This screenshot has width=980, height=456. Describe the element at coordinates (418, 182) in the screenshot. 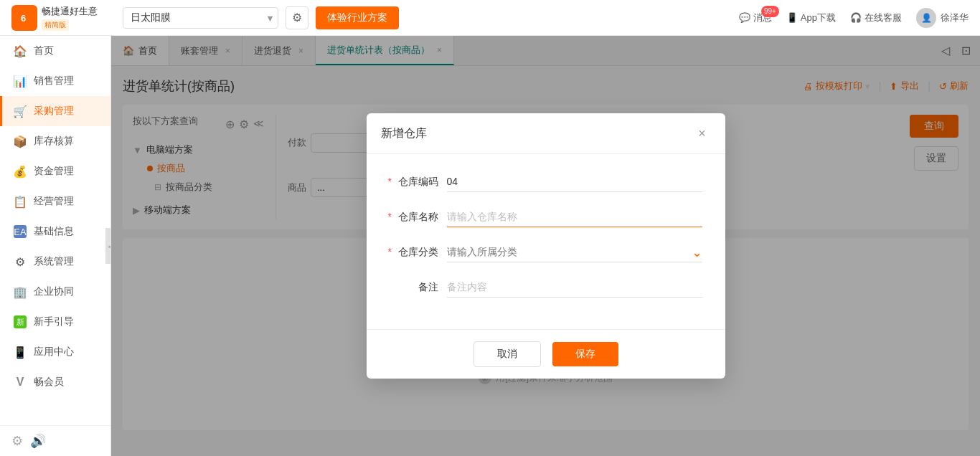

I see `code-label: 仓库编码` at that location.